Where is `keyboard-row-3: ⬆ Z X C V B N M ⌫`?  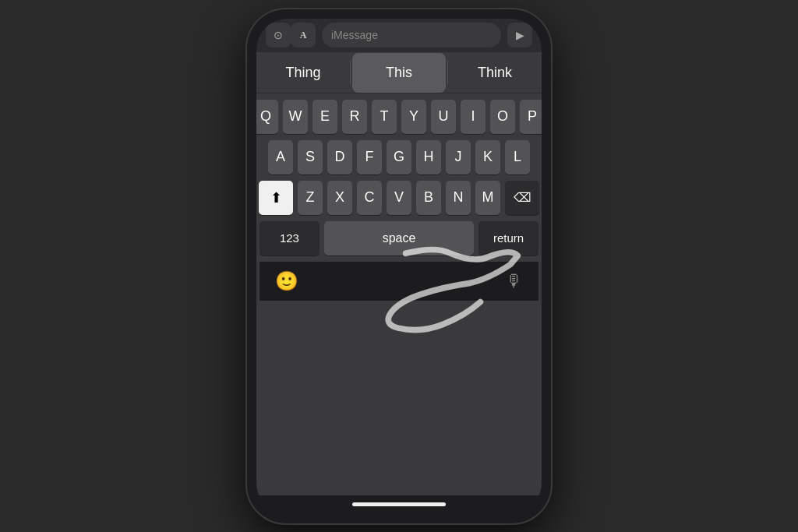
keyboard-row-3: ⬆ Z X C V B N M ⌫ is located at coordinates (399, 198).